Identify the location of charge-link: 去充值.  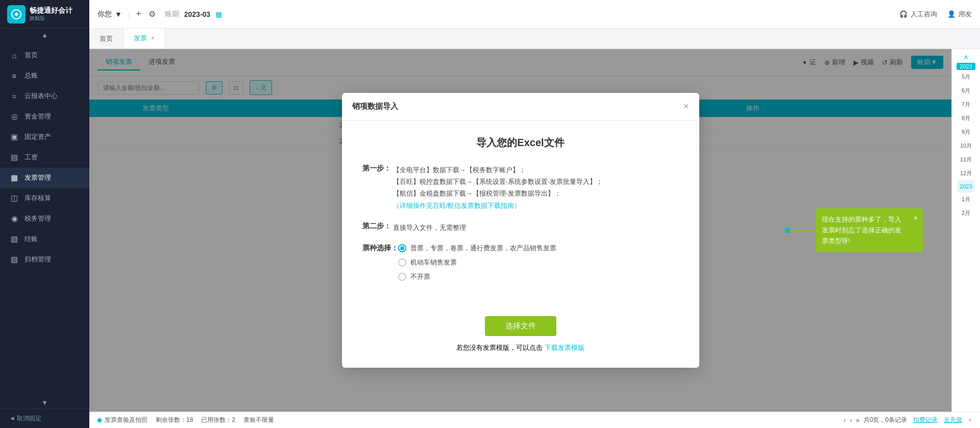
(953, 420).